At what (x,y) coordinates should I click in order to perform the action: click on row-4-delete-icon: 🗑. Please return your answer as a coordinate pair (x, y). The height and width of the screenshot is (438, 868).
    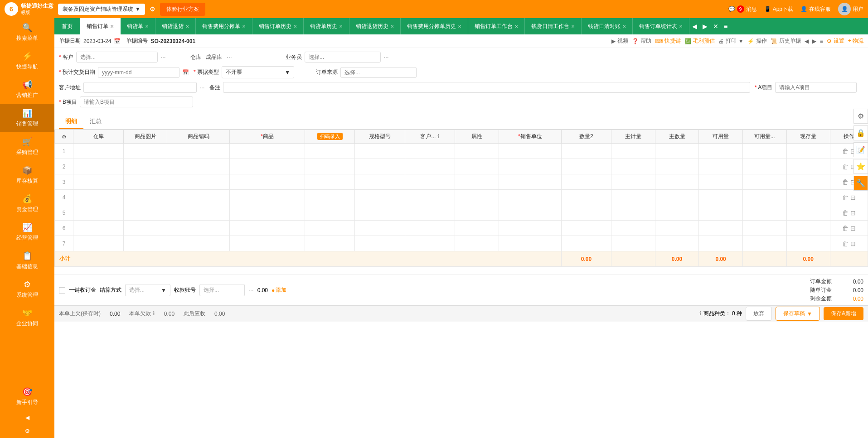
    Looking at the image, I should click on (845, 197).